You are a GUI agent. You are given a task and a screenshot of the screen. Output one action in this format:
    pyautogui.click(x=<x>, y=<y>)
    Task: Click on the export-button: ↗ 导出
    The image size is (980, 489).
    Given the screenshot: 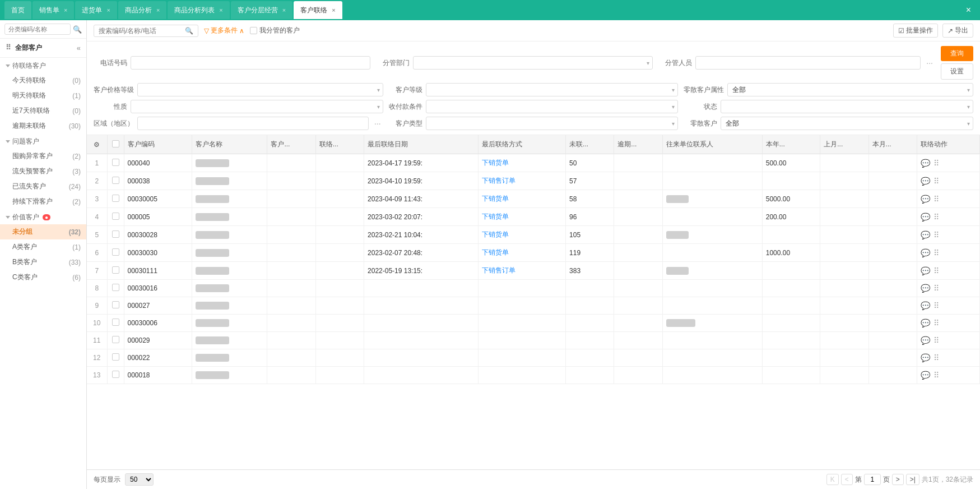 What is the action you would take?
    pyautogui.click(x=958, y=30)
    